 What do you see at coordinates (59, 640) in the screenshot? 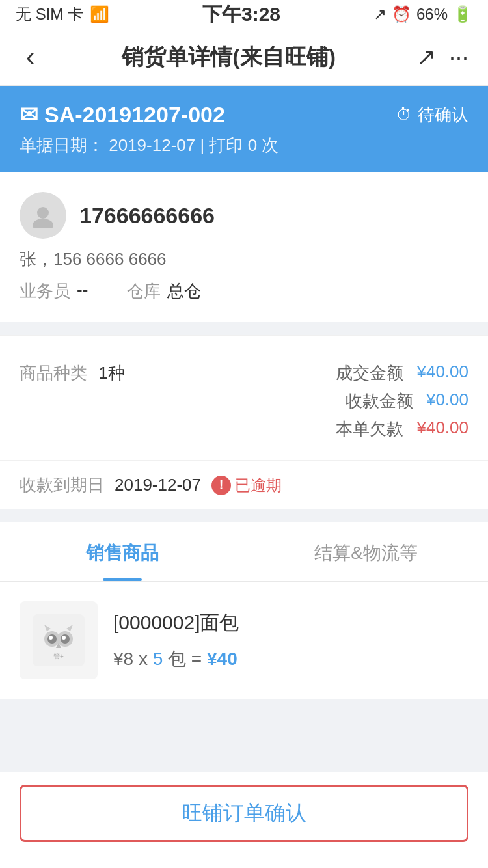
I see `product-thumbnail: 管+` at bounding box center [59, 640].